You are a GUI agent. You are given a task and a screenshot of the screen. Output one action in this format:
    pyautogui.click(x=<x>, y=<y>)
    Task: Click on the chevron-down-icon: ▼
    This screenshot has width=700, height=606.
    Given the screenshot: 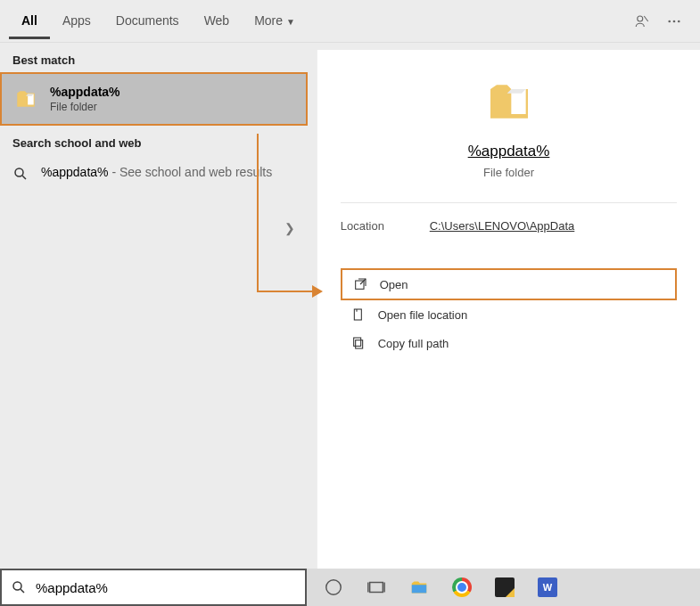 What is the action you would take?
    pyautogui.click(x=291, y=21)
    